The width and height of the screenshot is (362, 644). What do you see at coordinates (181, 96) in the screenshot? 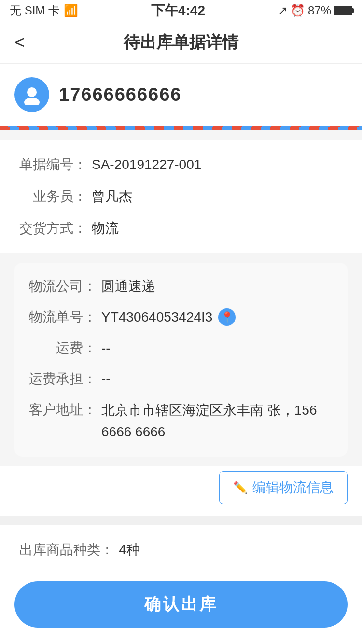
I see `customer-header: 17666666666` at bounding box center [181, 96].